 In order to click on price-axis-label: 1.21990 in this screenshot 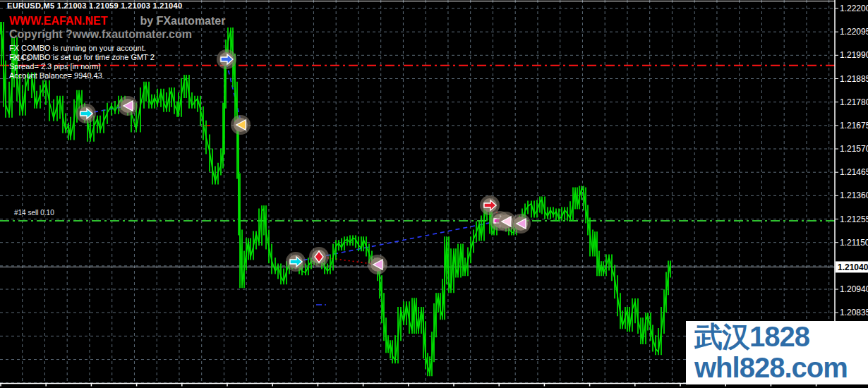, I will do `click(854, 55)`.